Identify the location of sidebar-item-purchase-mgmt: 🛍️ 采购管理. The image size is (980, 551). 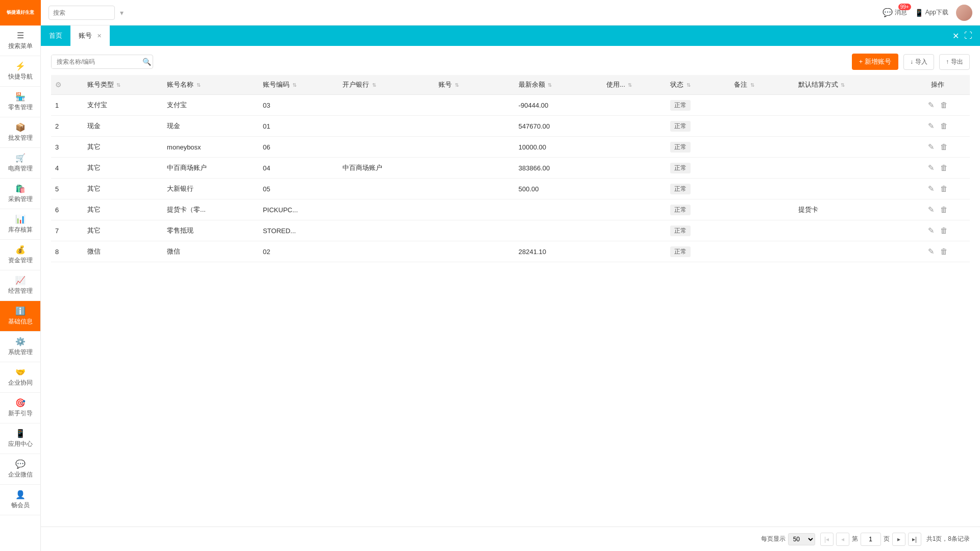
(20, 194).